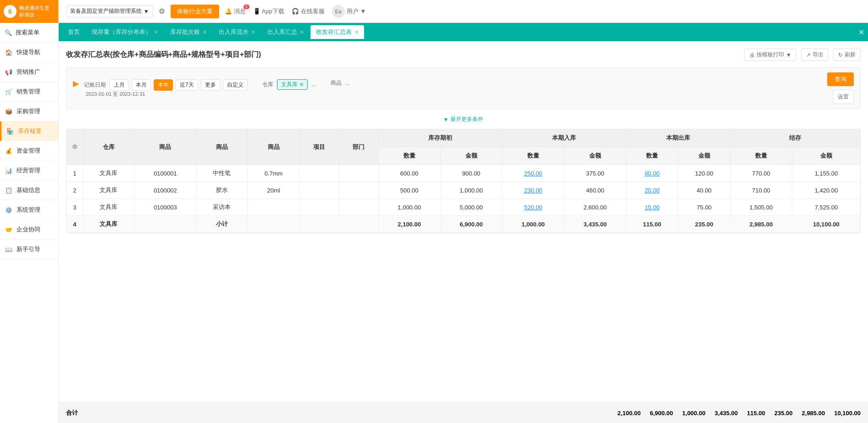 The height and width of the screenshot is (423, 868). What do you see at coordinates (273, 173) in the screenshot?
I see `row-goods-spec: 0.7mm` at bounding box center [273, 173].